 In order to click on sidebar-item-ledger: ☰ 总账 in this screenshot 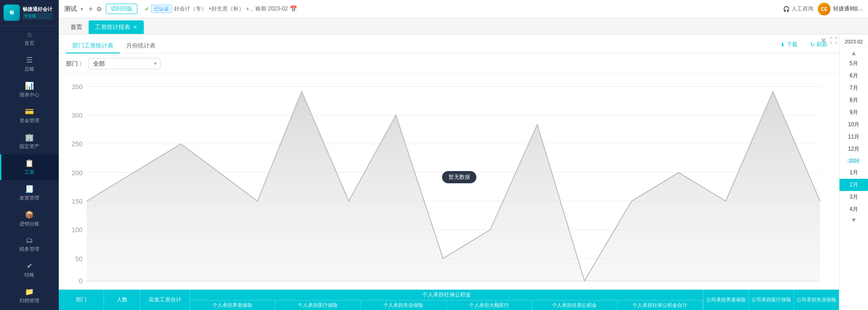, I will do `click(29, 64)`.